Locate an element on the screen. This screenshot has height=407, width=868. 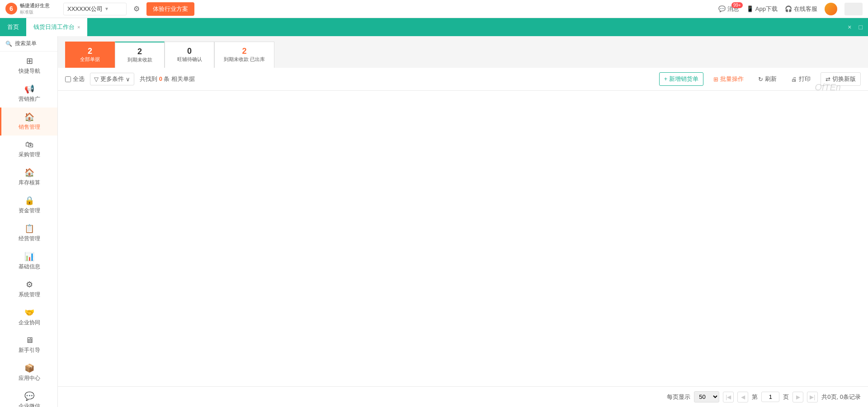
page-input is located at coordinates (770, 397).